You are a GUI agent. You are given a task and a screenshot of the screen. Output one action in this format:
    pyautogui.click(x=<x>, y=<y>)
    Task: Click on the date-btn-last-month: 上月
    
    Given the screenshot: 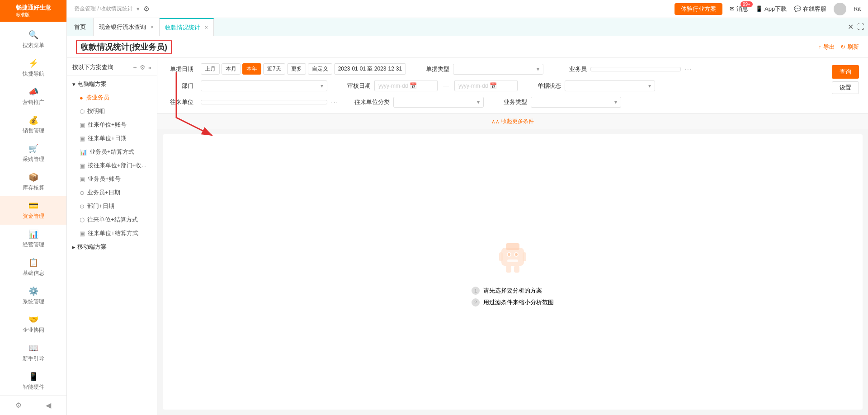 What is the action you would take?
    pyautogui.click(x=210, y=69)
    